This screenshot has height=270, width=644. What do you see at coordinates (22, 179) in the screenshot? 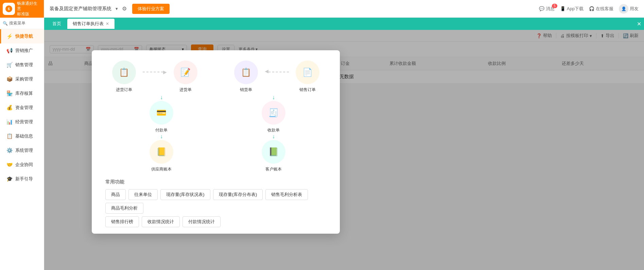
I see `sidebar-item-newbie: 🎓 新手引导` at bounding box center [22, 179].